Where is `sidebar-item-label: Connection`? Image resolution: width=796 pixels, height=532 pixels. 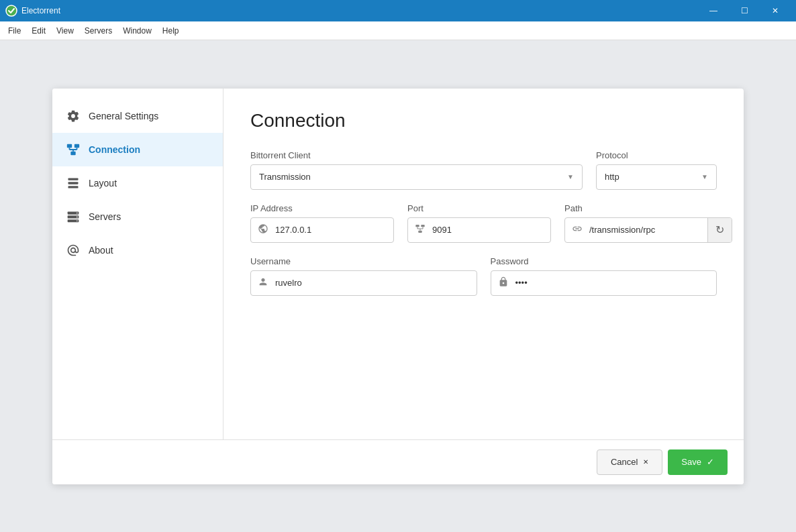
sidebar-item-label: Connection is located at coordinates (114, 150).